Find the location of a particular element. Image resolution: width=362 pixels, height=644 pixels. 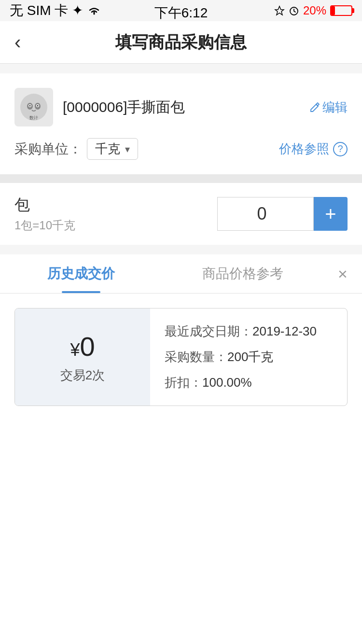

product-header-left: 数计 [0000006]手撕面包 is located at coordinates (99, 107).